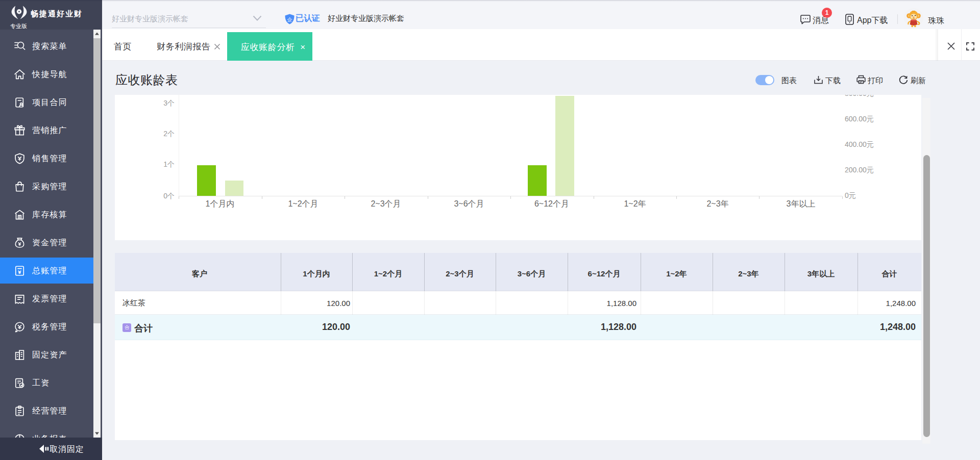 The width and height of the screenshot is (980, 460). What do you see at coordinates (169, 134) in the screenshot?
I see `svg-text: 2个` at bounding box center [169, 134].